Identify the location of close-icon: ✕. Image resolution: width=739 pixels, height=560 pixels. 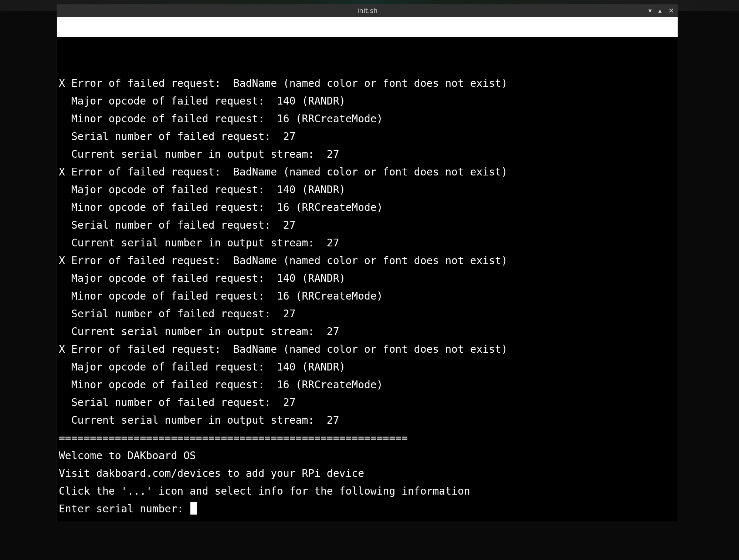
(671, 10).